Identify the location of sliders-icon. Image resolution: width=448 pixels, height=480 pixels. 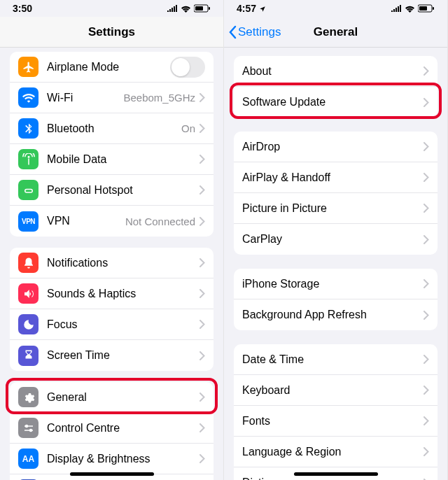
(28, 428).